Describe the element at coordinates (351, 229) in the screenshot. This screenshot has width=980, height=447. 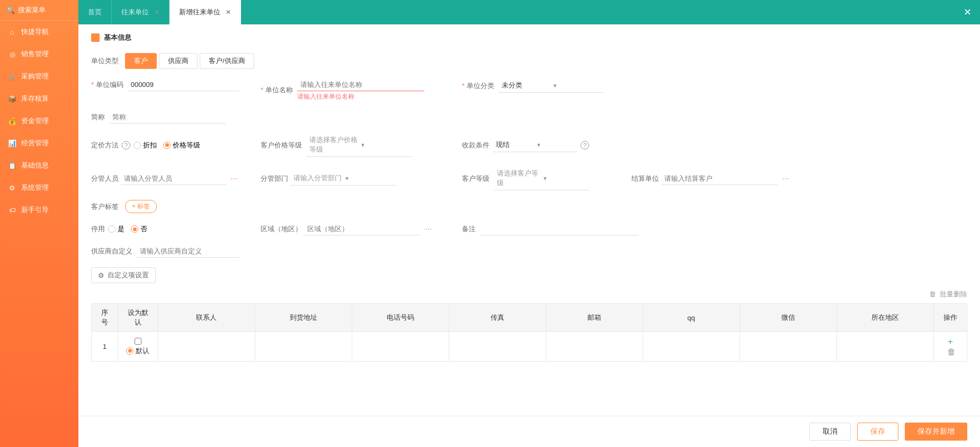
I see `region-field: 区域（地区） ···` at that location.